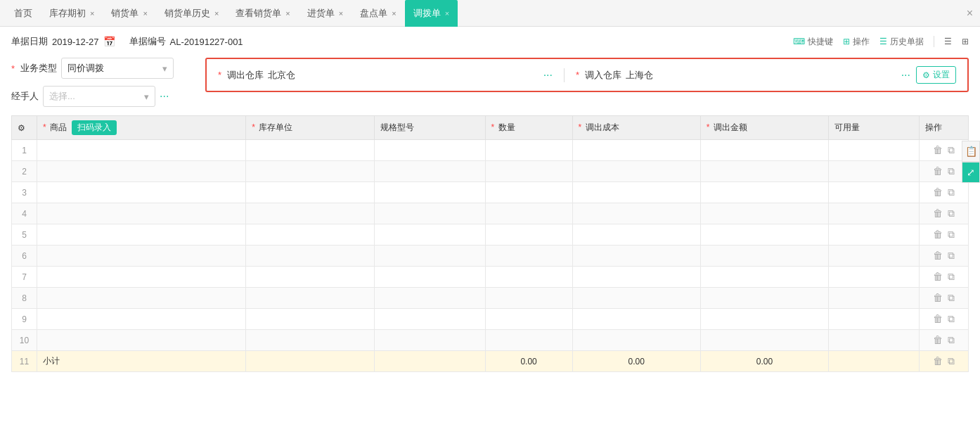 The image size is (980, 446). I want to click on global-close-button: ×, so click(970, 13).